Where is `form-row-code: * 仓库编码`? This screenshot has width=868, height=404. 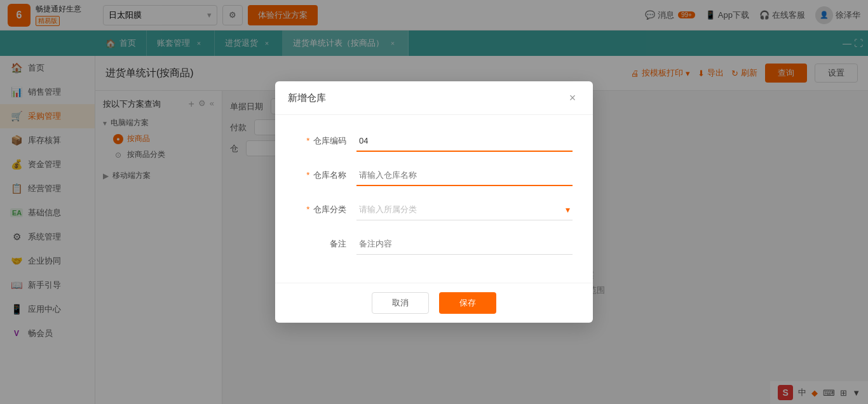 form-row-code: * 仓库编码 is located at coordinates (434, 141).